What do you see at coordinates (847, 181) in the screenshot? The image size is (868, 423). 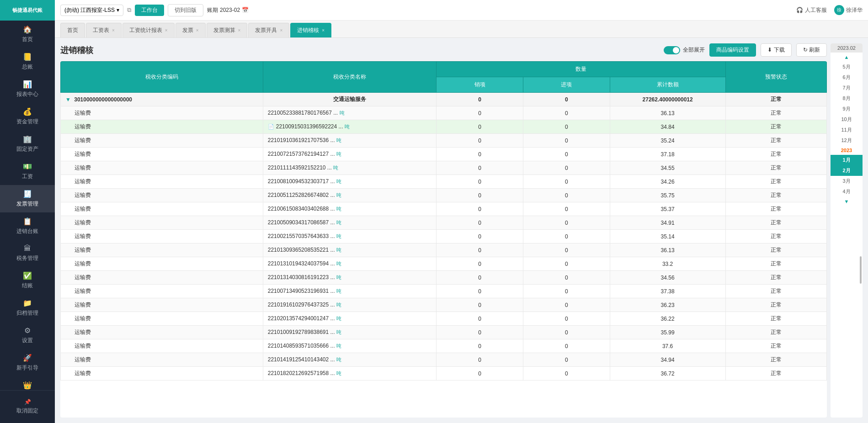 I see `calendar-month-3: 3月` at bounding box center [847, 181].